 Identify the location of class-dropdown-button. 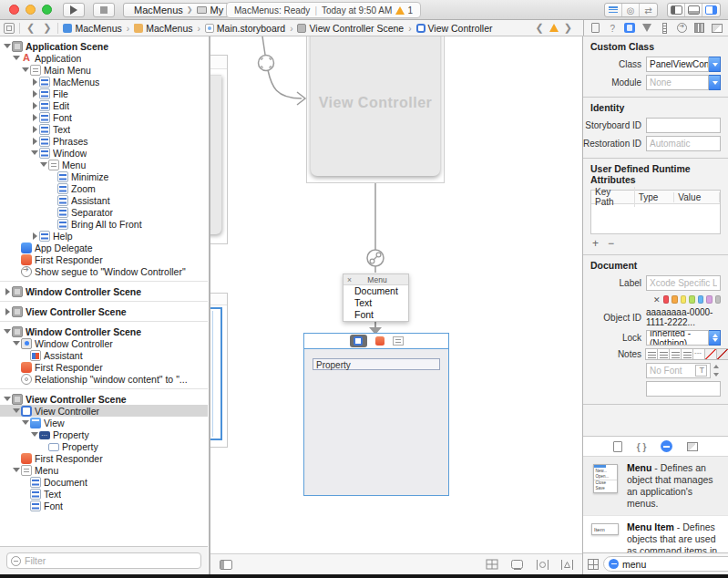
(714, 64).